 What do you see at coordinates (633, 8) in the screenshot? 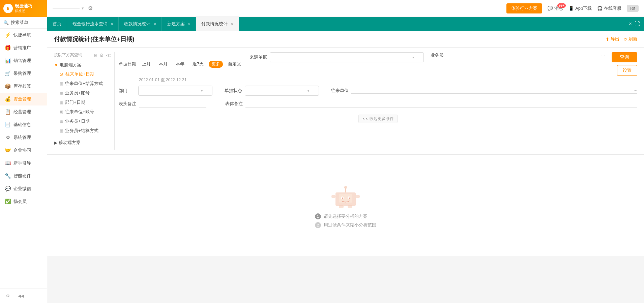
I see `user-avatar: Rit` at bounding box center [633, 8].